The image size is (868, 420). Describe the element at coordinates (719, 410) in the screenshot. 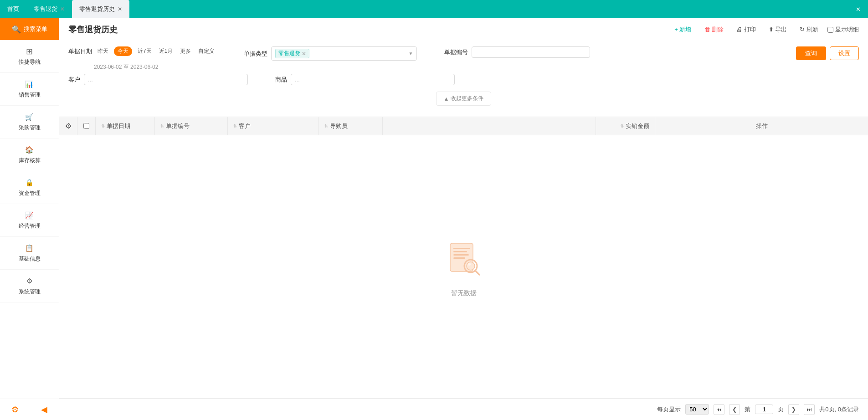

I see `first-page-btn: ⏮` at that location.